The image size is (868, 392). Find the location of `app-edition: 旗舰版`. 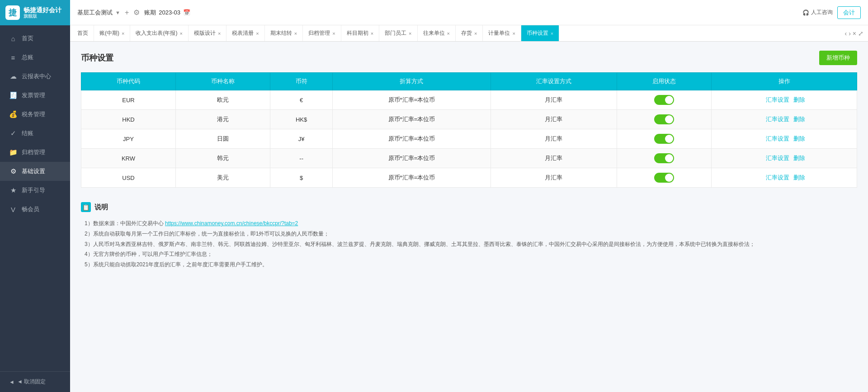

app-edition: 旗舰版 is located at coordinates (42, 16).